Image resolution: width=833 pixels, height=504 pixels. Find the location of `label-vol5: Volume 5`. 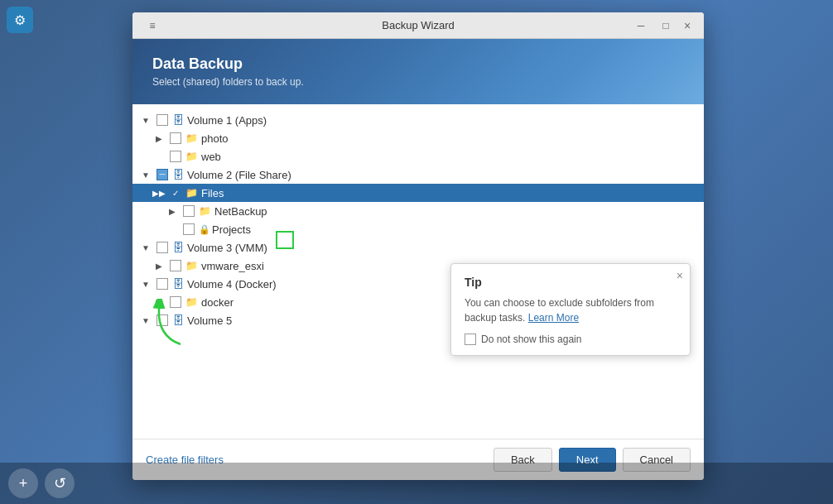

label-vol5: Volume 5 is located at coordinates (209, 321).